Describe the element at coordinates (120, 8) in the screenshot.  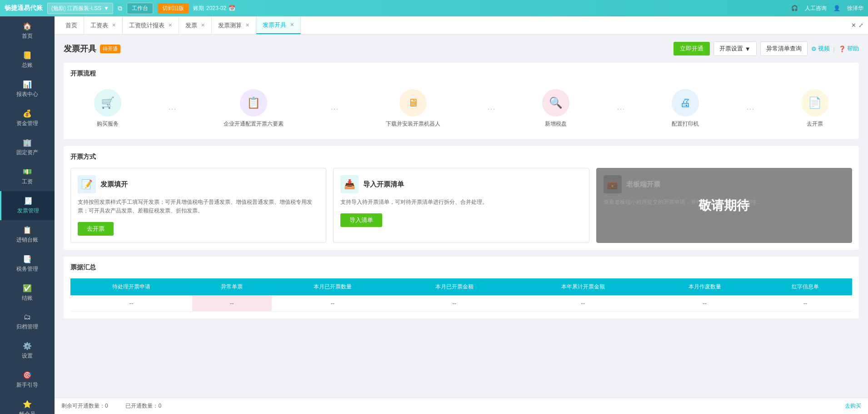
I see `copy-icon: ⧉` at that location.